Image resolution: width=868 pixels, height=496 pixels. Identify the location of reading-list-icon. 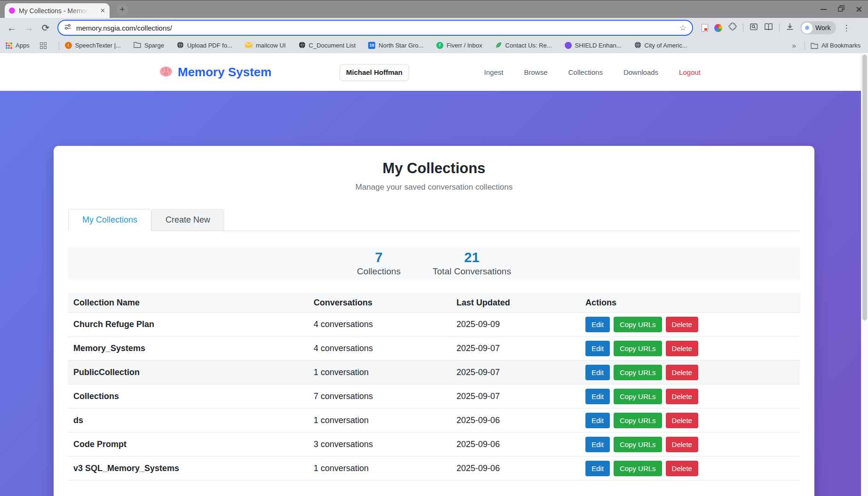
(768, 28).